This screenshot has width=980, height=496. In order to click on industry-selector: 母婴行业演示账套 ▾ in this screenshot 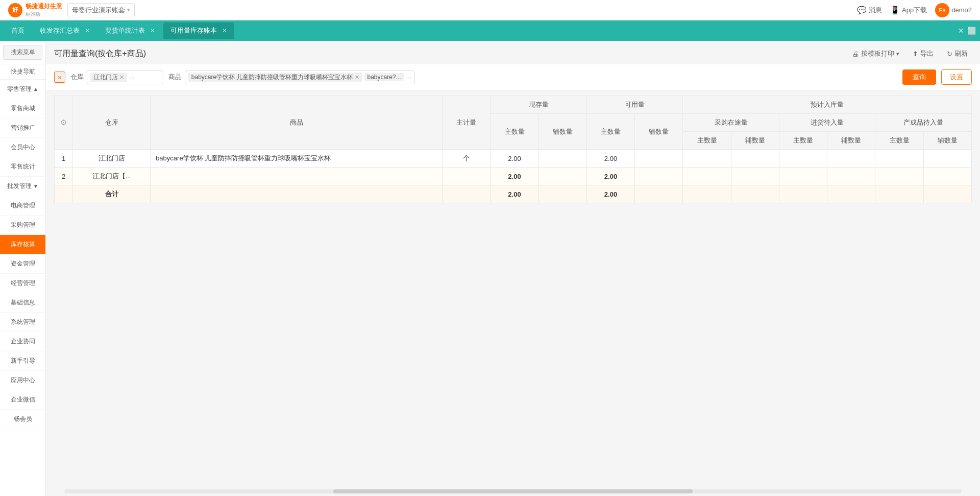, I will do `click(101, 10)`.